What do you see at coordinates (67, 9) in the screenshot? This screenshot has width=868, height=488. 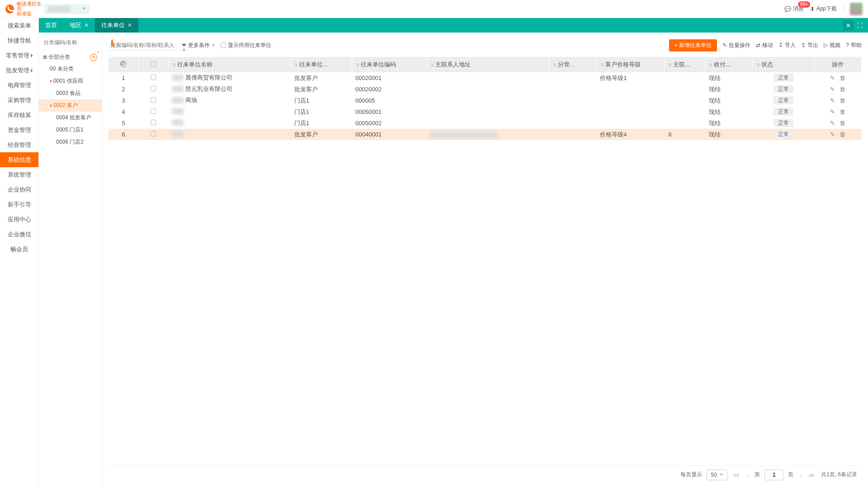 I see `company-selector` at bounding box center [67, 9].